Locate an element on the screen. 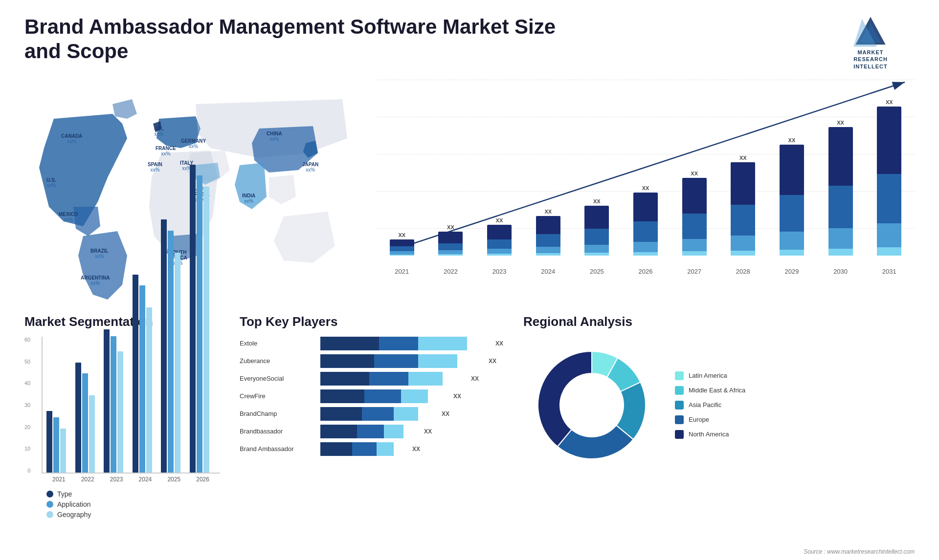 The width and height of the screenshot is (939, 560). player-xx-1: XX is located at coordinates (492, 361).